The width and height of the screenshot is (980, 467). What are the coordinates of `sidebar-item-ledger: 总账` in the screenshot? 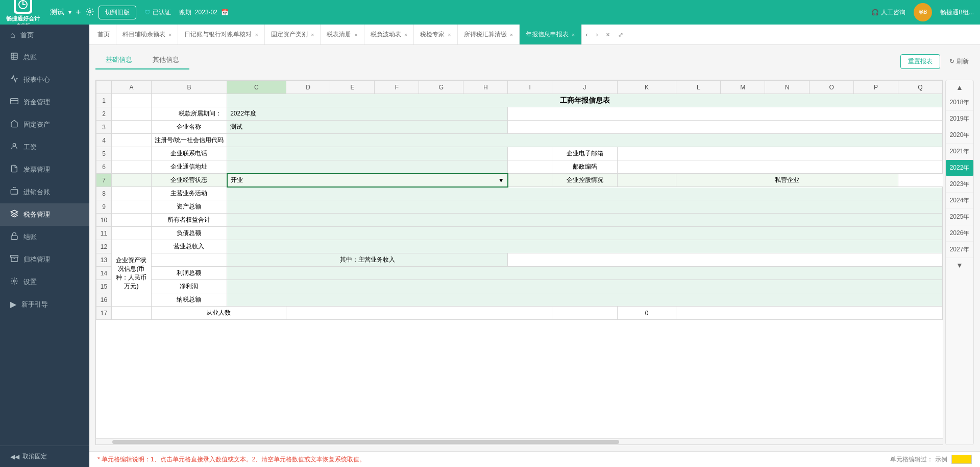 It's located at (45, 57).